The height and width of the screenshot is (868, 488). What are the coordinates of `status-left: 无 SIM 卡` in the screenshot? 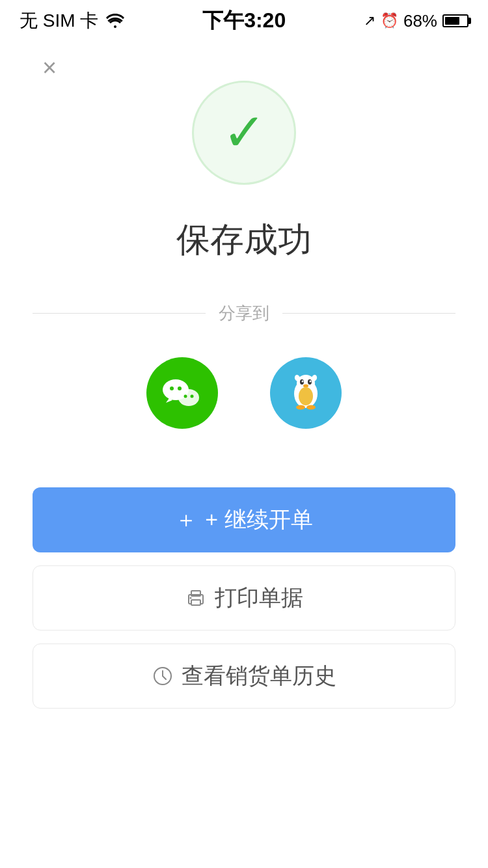 It's located at (72, 21).